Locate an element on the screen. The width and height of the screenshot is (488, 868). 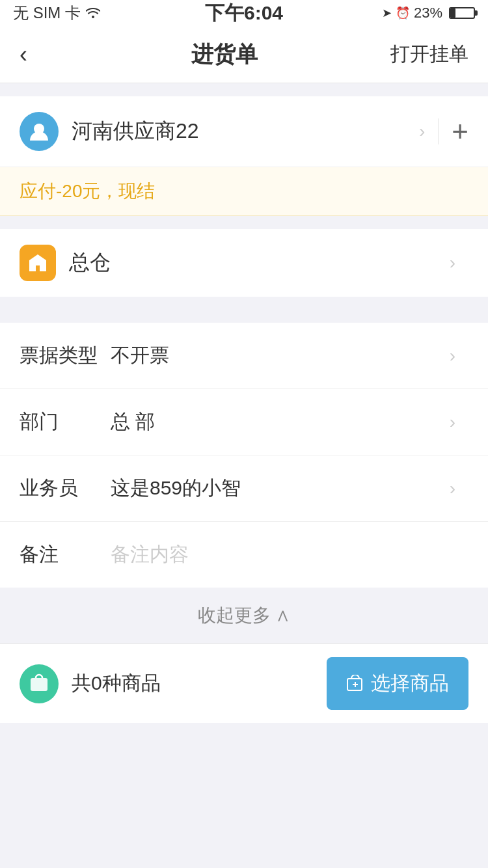
warehouse-name: 总仓 is located at coordinates (259, 263).